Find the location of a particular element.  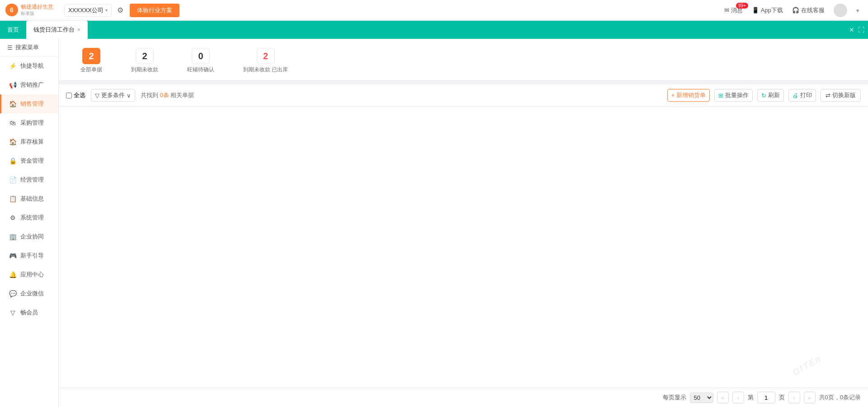

select-all-checkbox: 全选 is located at coordinates (76, 95).